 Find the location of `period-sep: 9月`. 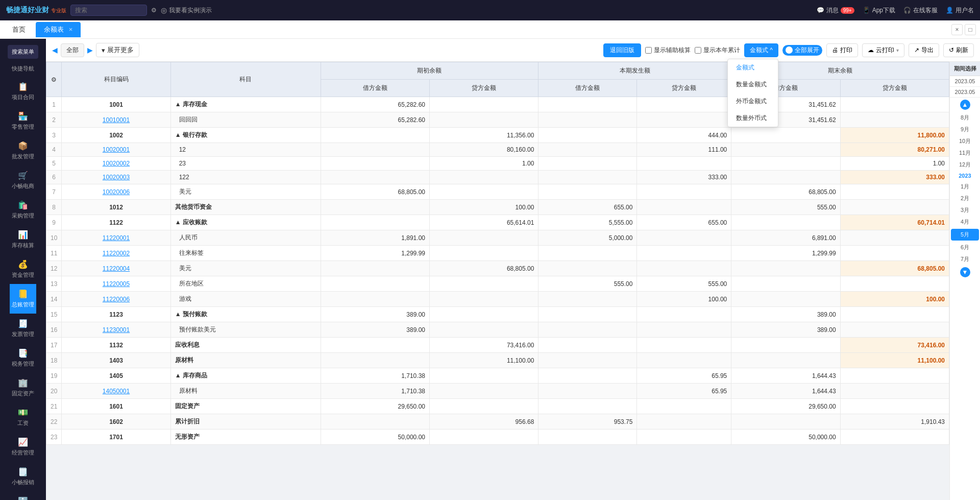

period-sep: 9月 is located at coordinates (965, 130).